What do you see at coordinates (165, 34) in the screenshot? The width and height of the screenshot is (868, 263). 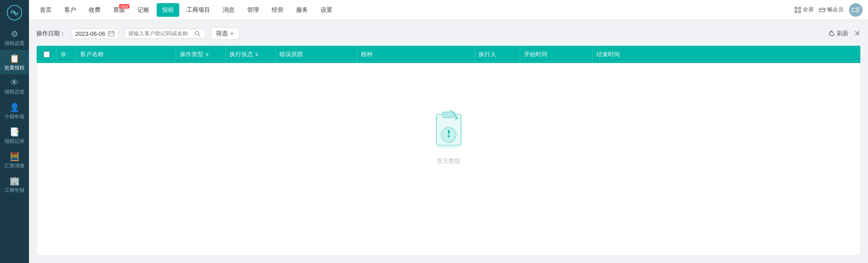 I see `search-box` at bounding box center [165, 34].